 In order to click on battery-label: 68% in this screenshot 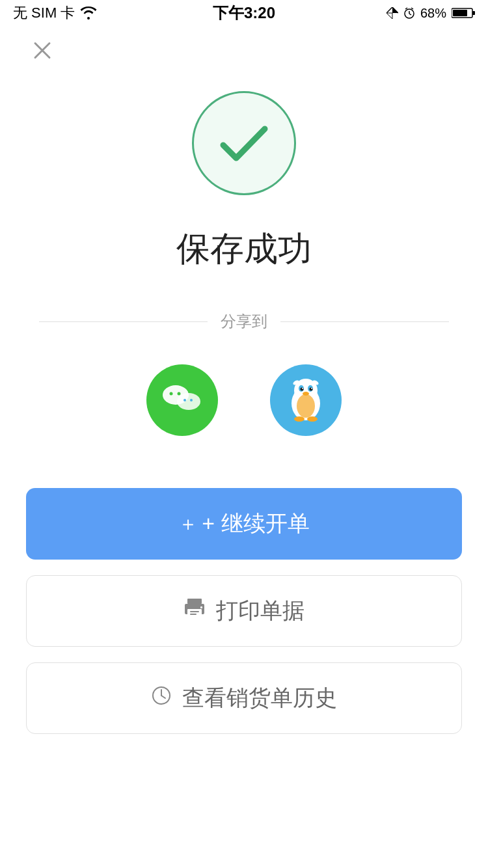, I will do `click(433, 13)`.